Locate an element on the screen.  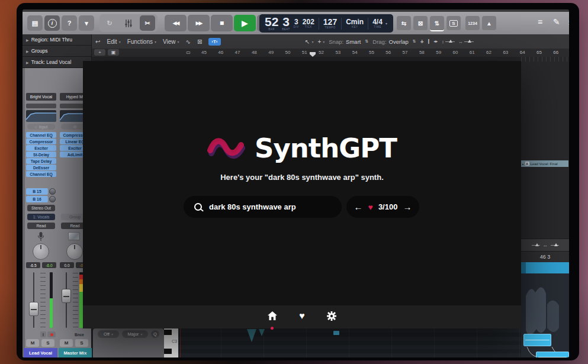
lcd-display: 52BAR 3BEAT 3DIV 202TICK 127TEMPO CminKE… is located at coordinates (326, 24).